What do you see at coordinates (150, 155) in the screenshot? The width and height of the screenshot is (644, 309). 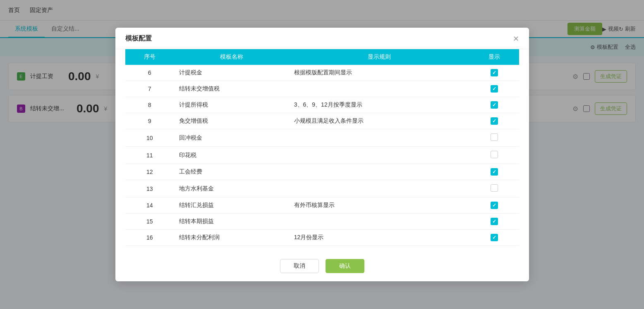 I see `cell-id: 11` at bounding box center [150, 155].